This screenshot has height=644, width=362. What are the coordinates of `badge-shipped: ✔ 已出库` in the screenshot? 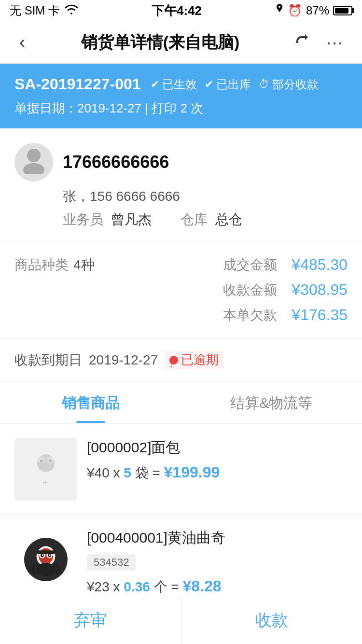 It's located at (228, 84).